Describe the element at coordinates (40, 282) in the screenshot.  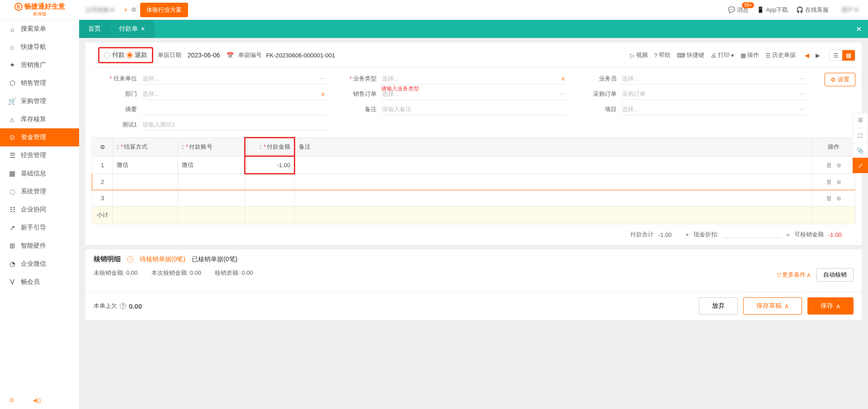
I see `sidebar-item-member: Ⅴ畅会员` at that location.